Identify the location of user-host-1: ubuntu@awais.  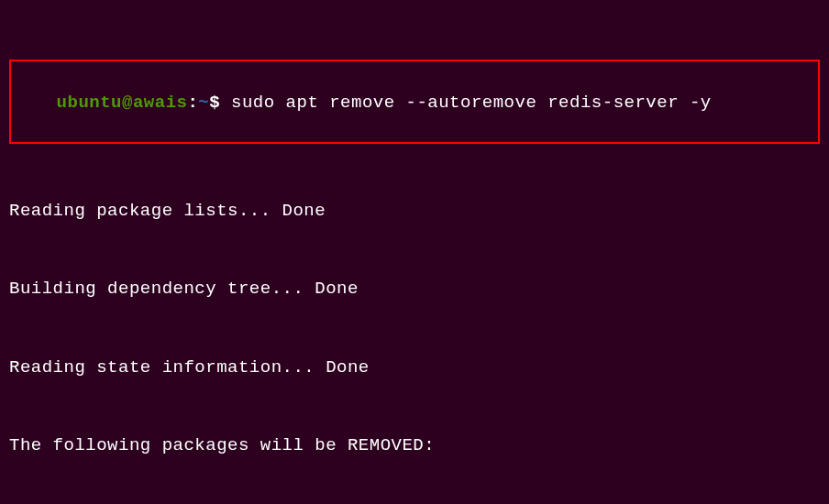
(123, 103).